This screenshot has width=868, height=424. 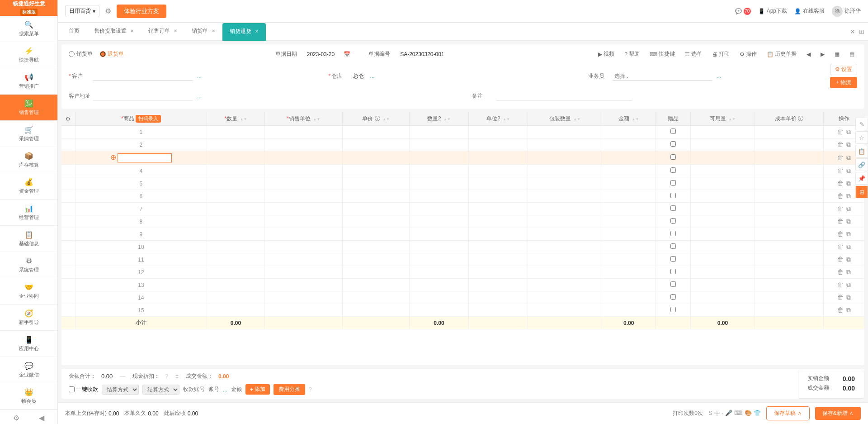 I want to click on logistics-btn: + 物流, so click(x=844, y=82).